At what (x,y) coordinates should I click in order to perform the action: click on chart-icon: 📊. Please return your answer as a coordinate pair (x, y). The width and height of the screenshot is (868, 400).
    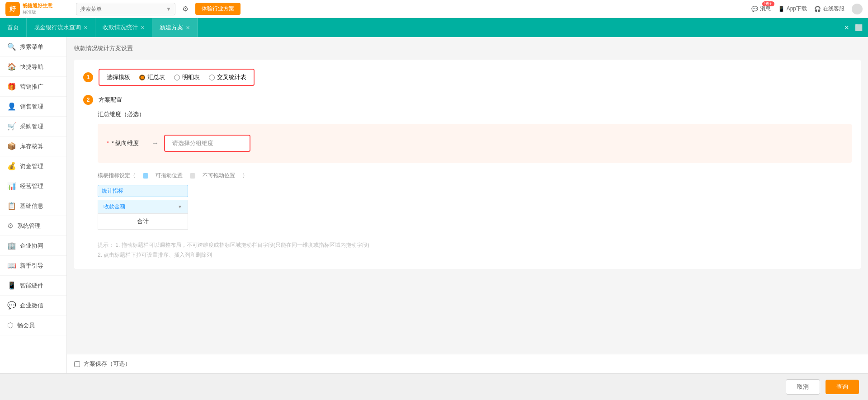
    Looking at the image, I should click on (12, 186).